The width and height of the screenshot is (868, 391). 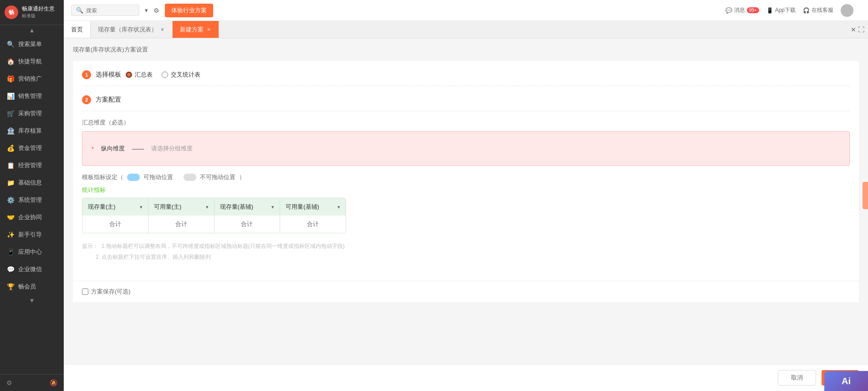 I want to click on step1-title: 选择模板, so click(x=108, y=75).